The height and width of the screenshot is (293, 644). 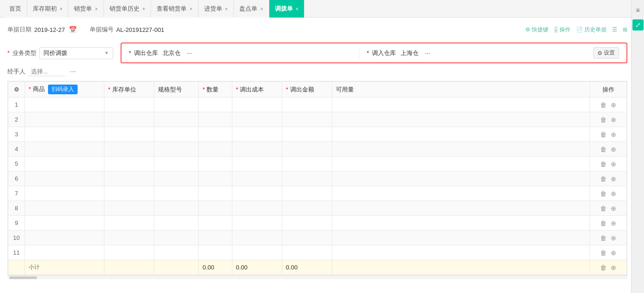 I want to click on history-btn: 📄 历史单据, so click(x=591, y=30).